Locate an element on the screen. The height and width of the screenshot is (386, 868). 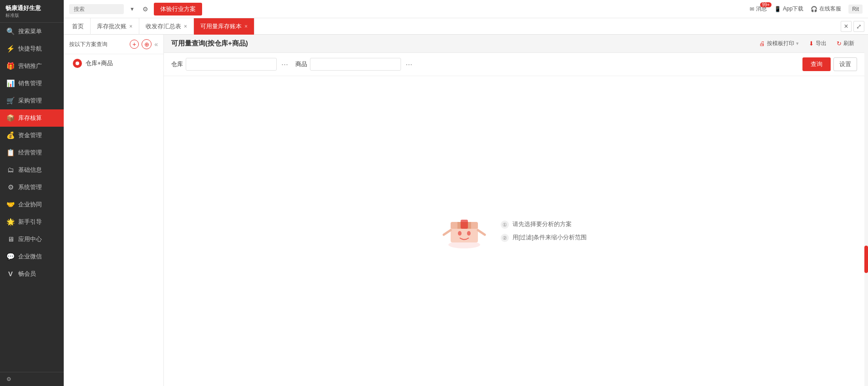
folder-icon: 🗂 is located at coordinates (10, 170).